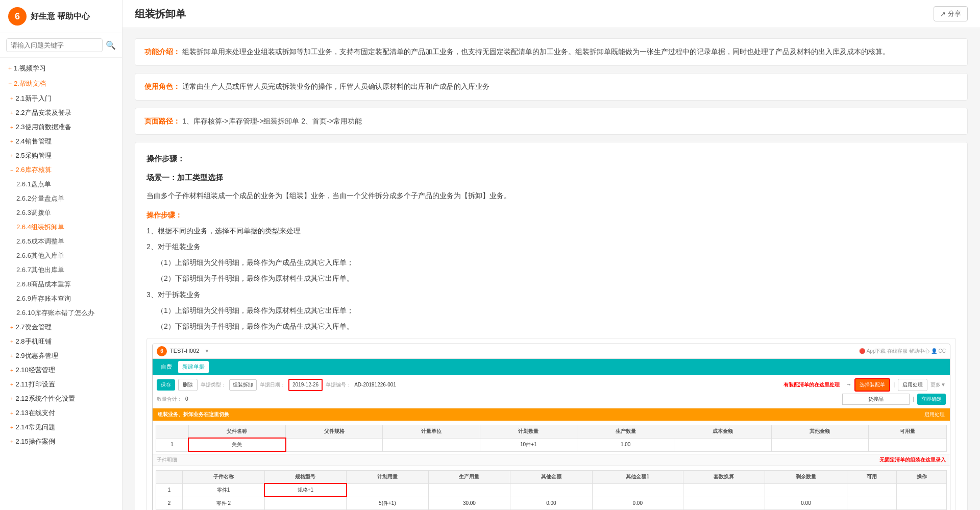 This screenshot has height=510, width=980. Describe the element at coordinates (551, 445) in the screenshot. I see `table-row: 1 关关 10件+1 1.00` at that location.